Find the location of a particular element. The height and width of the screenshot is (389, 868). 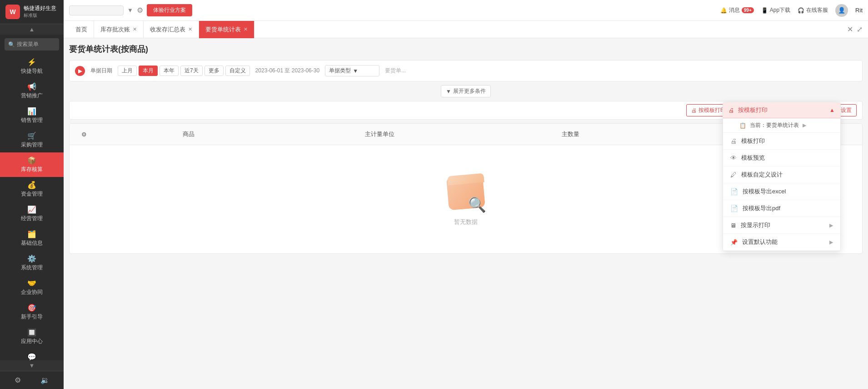

top-header: ▼ ⚙ 体验行业方案 🔔 消息 99+ 📱 App下载 🎧 在线客服 👤 Rit is located at coordinates (466, 10).